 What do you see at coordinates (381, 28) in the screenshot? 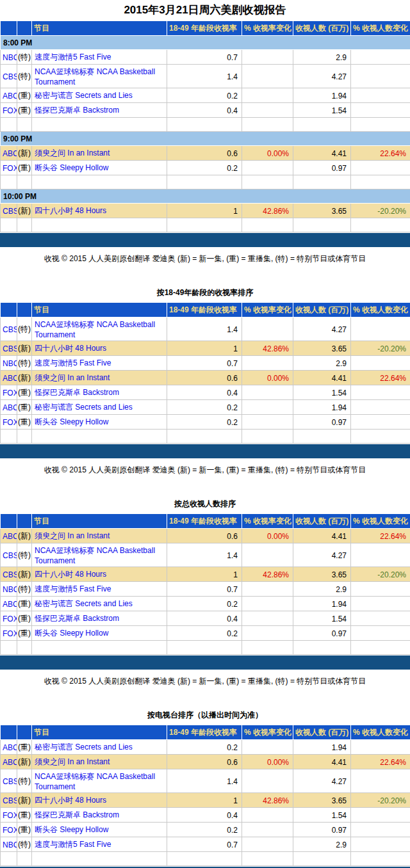
I see `column-header-6: % 收视人数变化` at bounding box center [381, 28].